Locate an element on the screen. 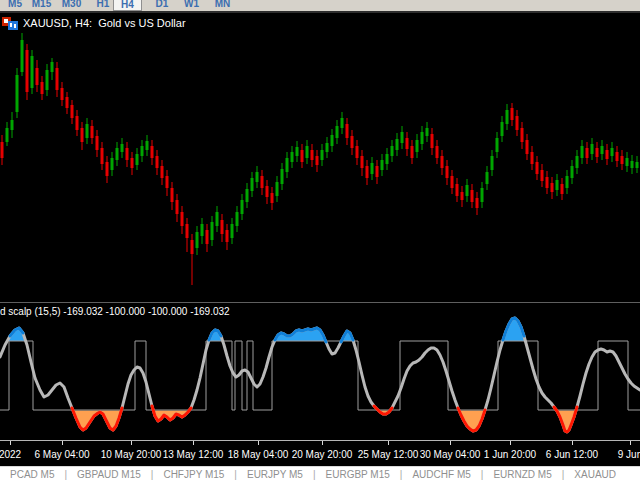 This screenshot has width=640, height=480. time-label: 13 May 12:00 is located at coordinates (194, 454).